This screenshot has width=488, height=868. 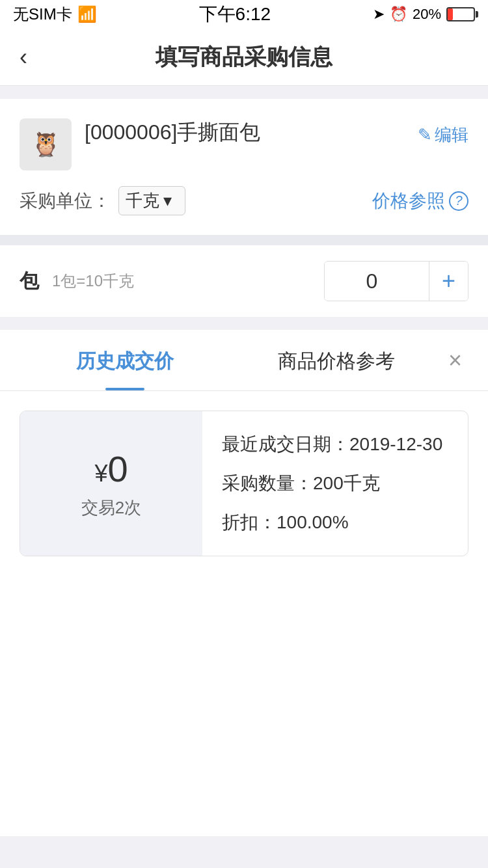 I want to click on discount-label: 折扣：, so click(x=249, y=522).